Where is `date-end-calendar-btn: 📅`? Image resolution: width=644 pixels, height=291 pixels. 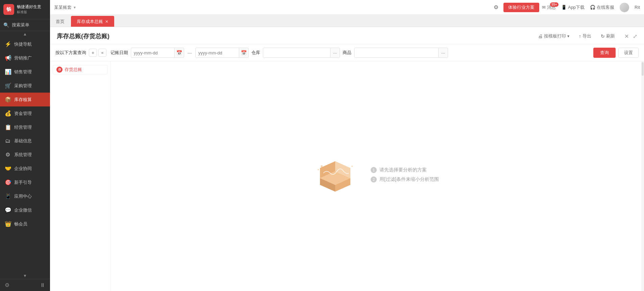
date-end-calendar-btn: 📅 is located at coordinates (244, 53).